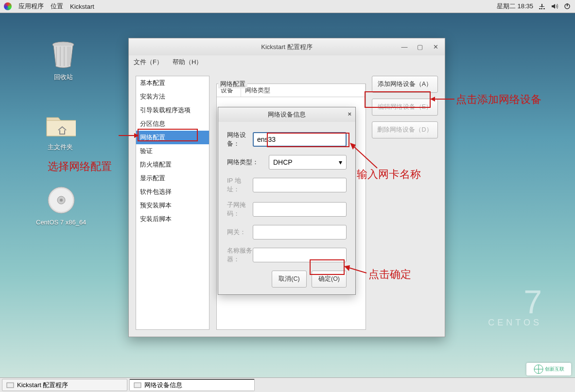  What do you see at coordinates (65, 385) in the screenshot?
I see `task-kickstart: Kickstart 配置程序` at bounding box center [65, 385].